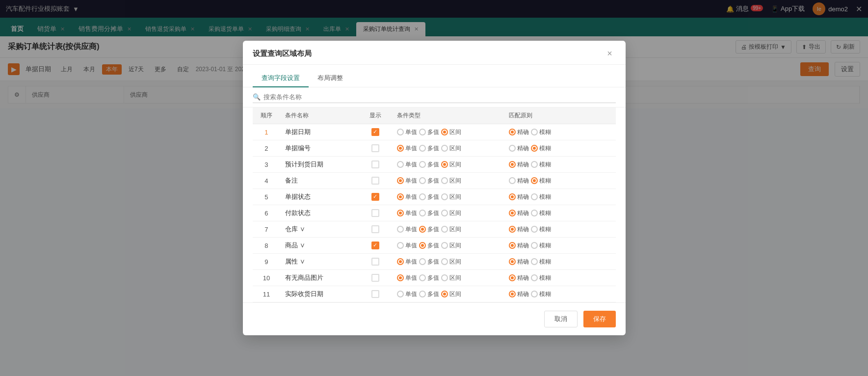 This screenshot has height=376, width=868. What do you see at coordinates (560, 108) in the screenshot?
I see `th-rule: 匹配原则` at bounding box center [560, 108].